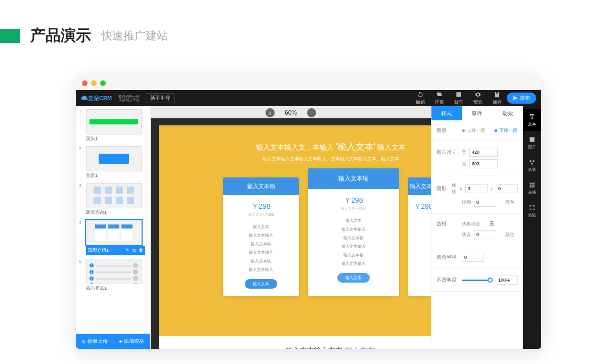  What do you see at coordinates (309, 98) in the screenshot?
I see `top-toolbar: 云朵CRM 教育机构一站式营销云平台 新手引导 撤销 浮窗 背景 预览 保存 发…` at bounding box center [309, 98].